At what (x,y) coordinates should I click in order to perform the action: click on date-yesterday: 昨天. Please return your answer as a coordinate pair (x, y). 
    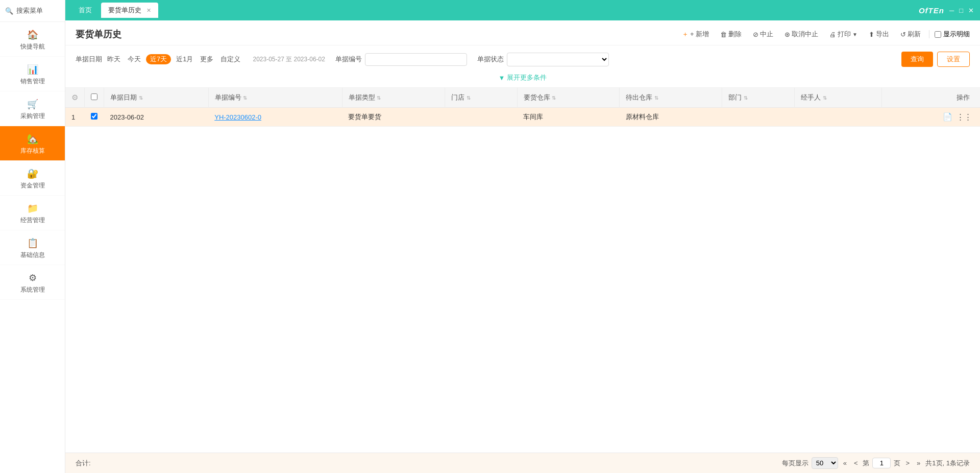
    Looking at the image, I should click on (114, 59).